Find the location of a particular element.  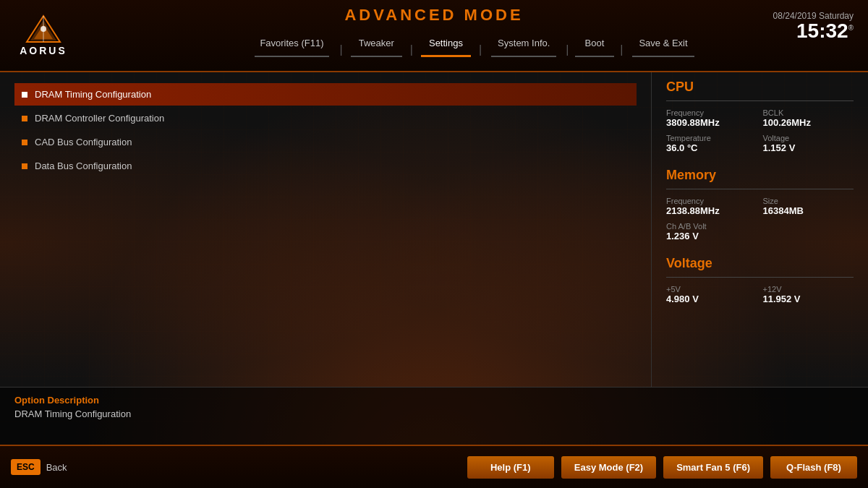

cpu-bclk-label: BCLK is located at coordinates (809, 113).